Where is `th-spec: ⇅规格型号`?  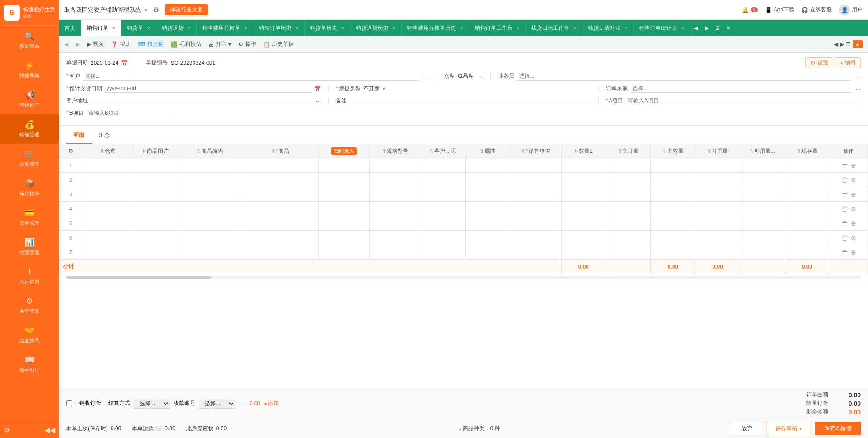 th-spec: ⇅规格型号 is located at coordinates (395, 151).